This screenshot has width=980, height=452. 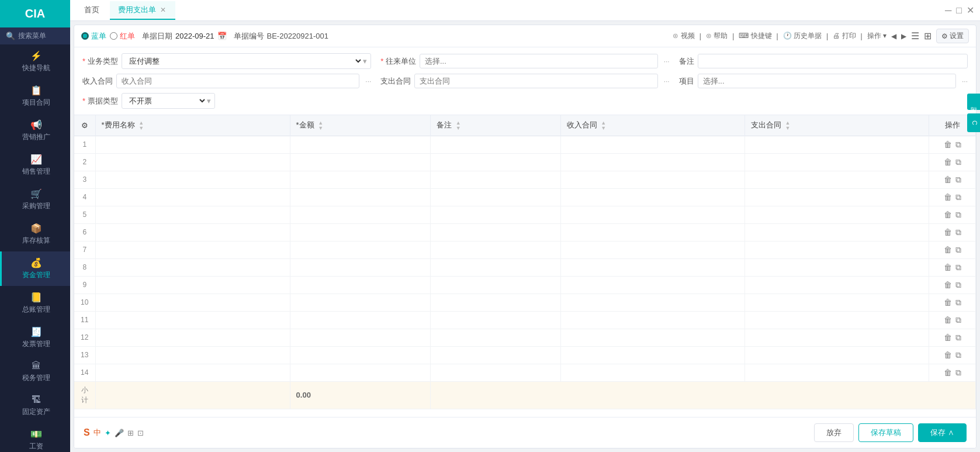 I want to click on expense-contract-input, so click(x=536, y=81).